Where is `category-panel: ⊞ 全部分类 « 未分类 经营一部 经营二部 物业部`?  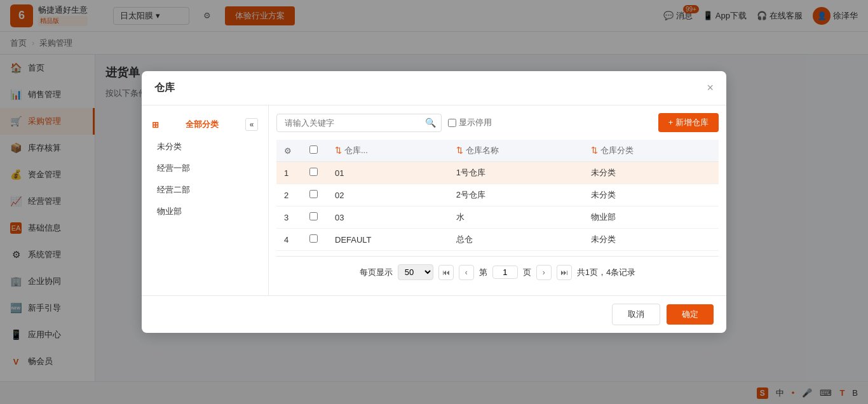
category-panel: ⊞ 全部分类 « 未分类 经营一部 经营二部 物业部 is located at coordinates (205, 201).